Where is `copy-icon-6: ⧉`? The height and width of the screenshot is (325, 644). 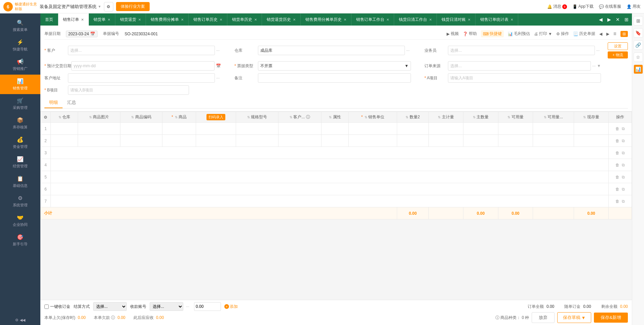
copy-icon-6: ⧉ is located at coordinates (623, 189).